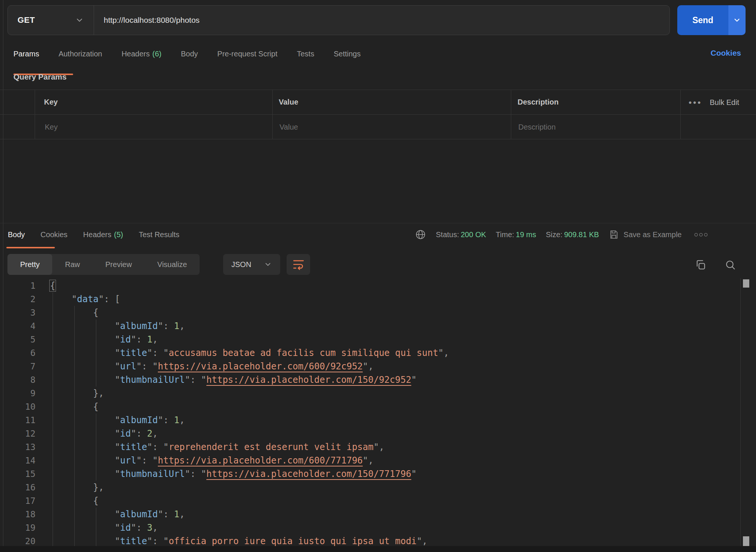  I want to click on code-line: 6 "title": "accusamus beatae ad facilis …, so click(370, 353).